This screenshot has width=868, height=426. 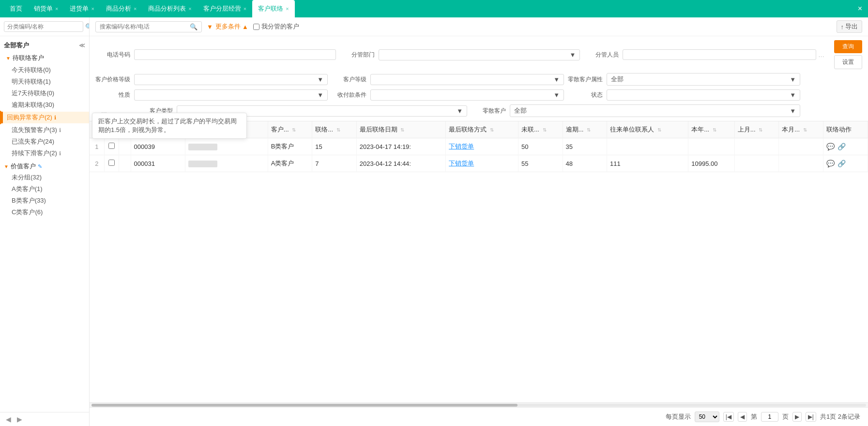 What do you see at coordinates (479, 405) in the screenshot?
I see `horizontal-scrollbar` at bounding box center [479, 405].